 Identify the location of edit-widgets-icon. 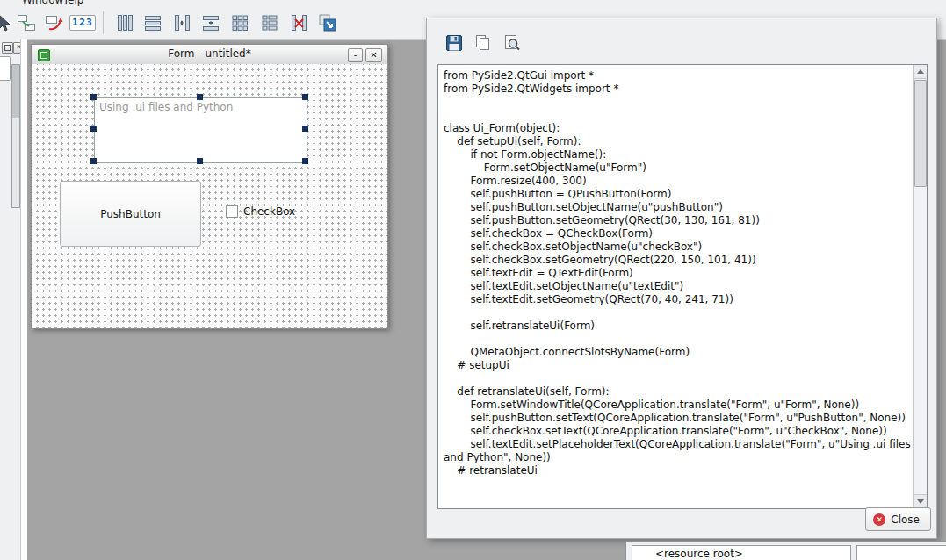
(6, 23).